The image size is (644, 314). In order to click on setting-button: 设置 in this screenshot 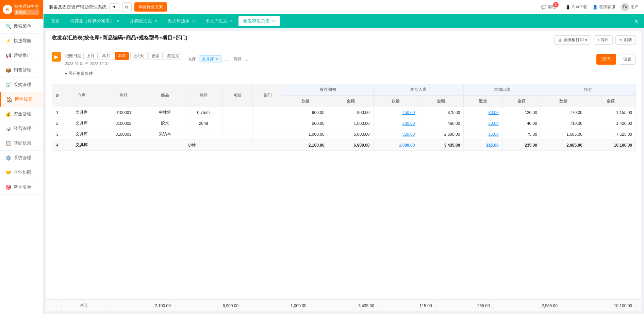, I will do `click(627, 59)`.